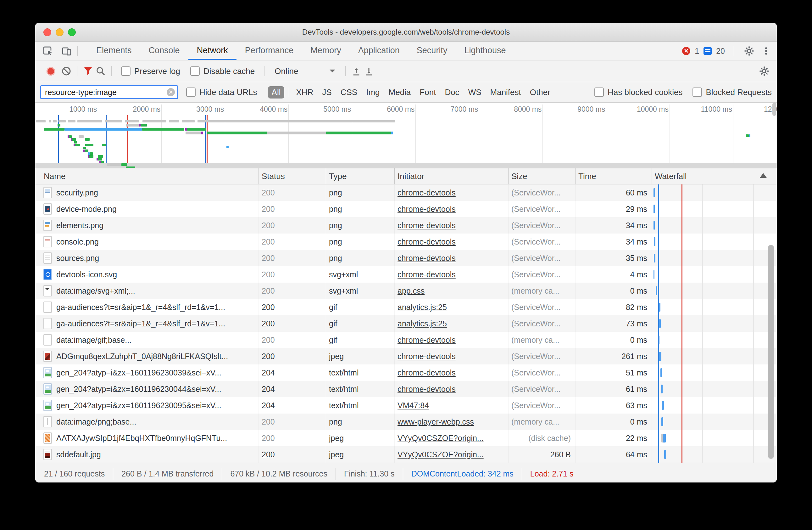  Describe the element at coordinates (87, 209) in the screenshot. I see `request-name: device-mode.png` at that location.